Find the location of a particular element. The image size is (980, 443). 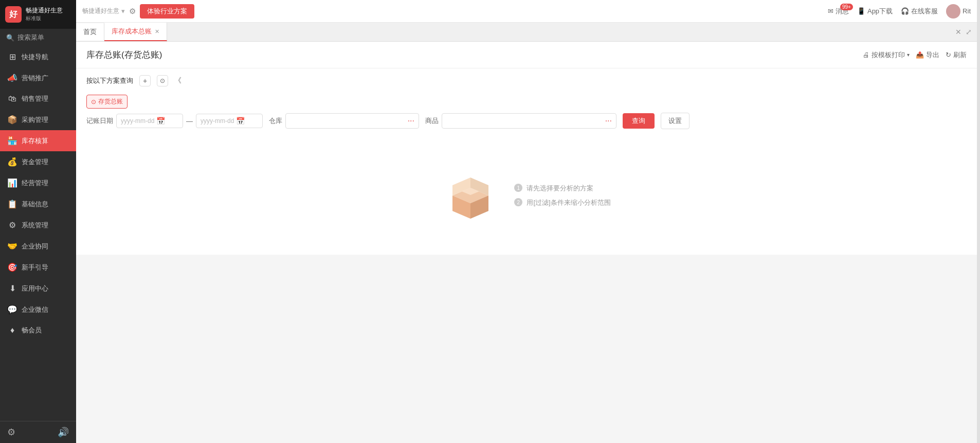

date-end-placeholder: yyyy-mm-dd is located at coordinates (217, 121).